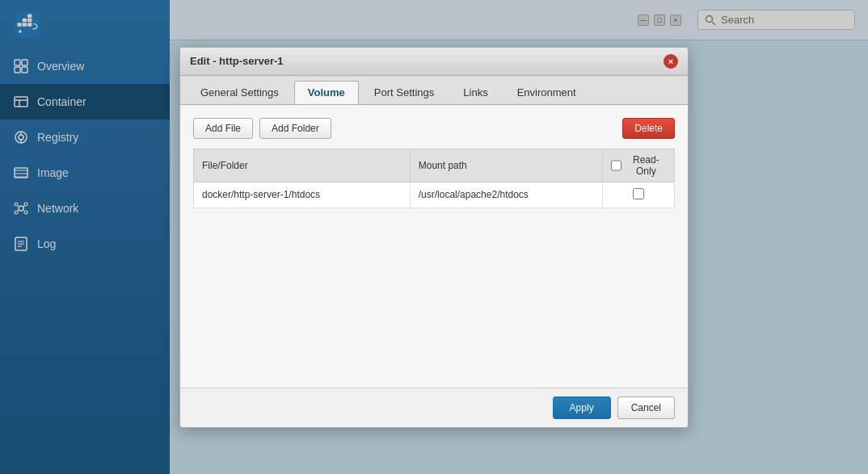  Describe the element at coordinates (435, 195) in the screenshot. I see `table-row: docker/http-server-1/htdocs /usr/local/a…` at that location.